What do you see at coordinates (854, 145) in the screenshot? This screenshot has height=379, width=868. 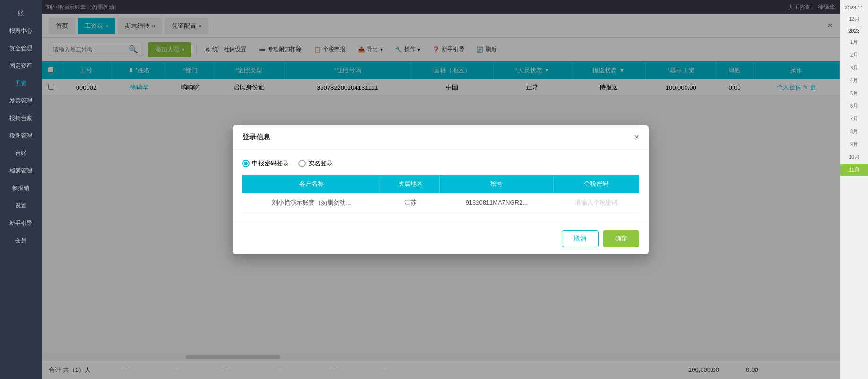 I see `calendar-month-9: 9月` at bounding box center [854, 145].